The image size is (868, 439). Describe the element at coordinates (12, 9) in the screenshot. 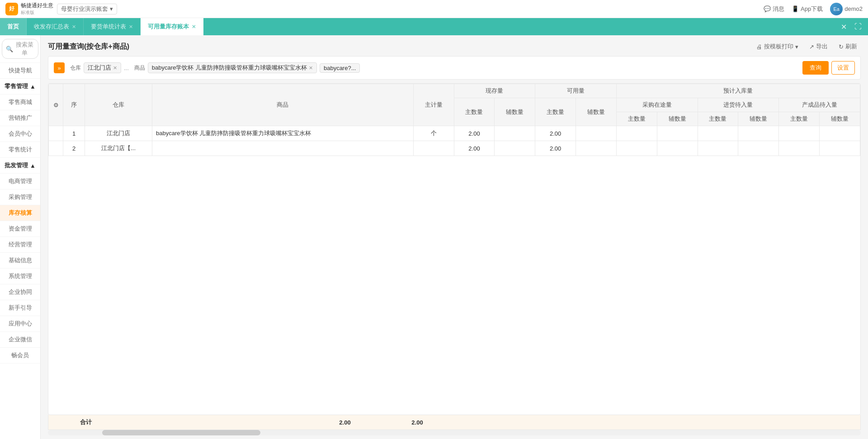

I see `logo-icon: 好` at that location.